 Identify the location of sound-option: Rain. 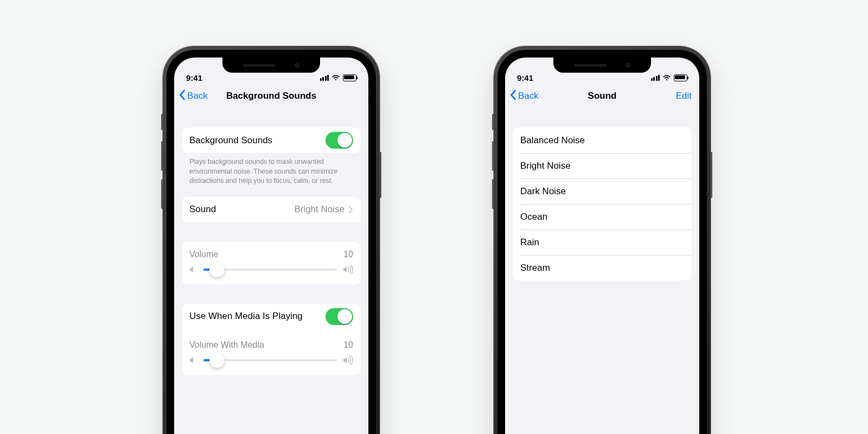
(602, 242).